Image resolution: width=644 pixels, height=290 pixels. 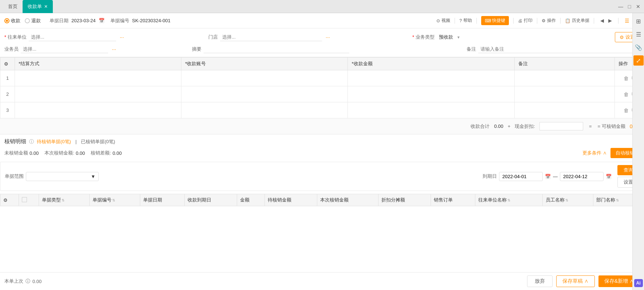 I want to click on abandon-button: 放弃, so click(x=540, y=281).